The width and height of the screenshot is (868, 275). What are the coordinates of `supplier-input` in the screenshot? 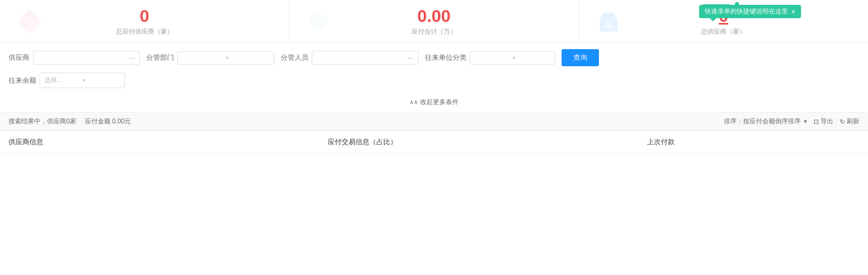 It's located at (79, 58).